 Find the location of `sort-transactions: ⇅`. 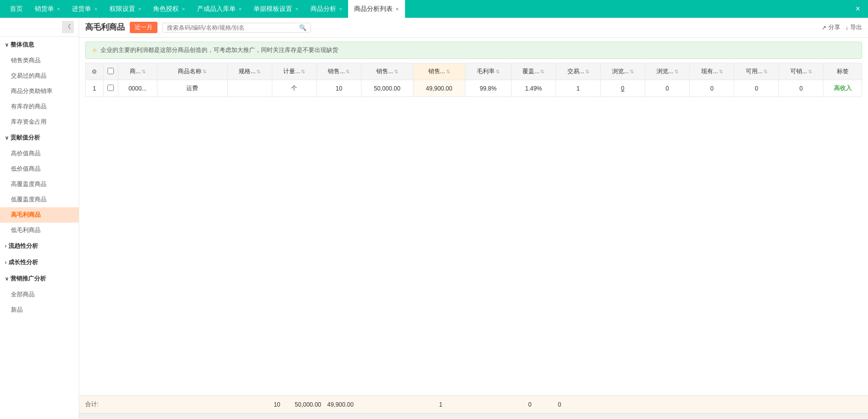

sort-transactions: ⇅ is located at coordinates (587, 71).